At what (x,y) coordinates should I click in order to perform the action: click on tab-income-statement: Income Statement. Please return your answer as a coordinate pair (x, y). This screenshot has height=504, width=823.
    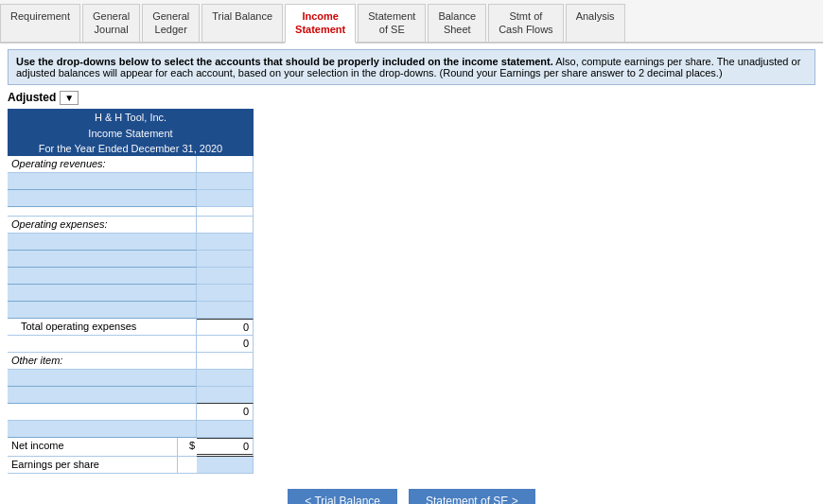
    Looking at the image, I should click on (320, 24).